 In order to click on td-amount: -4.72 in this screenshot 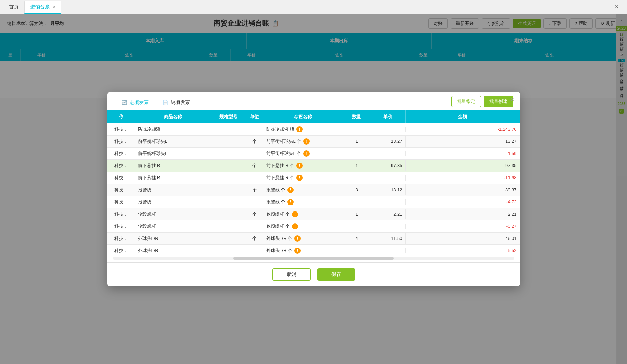, I will do `click(463, 202)`.